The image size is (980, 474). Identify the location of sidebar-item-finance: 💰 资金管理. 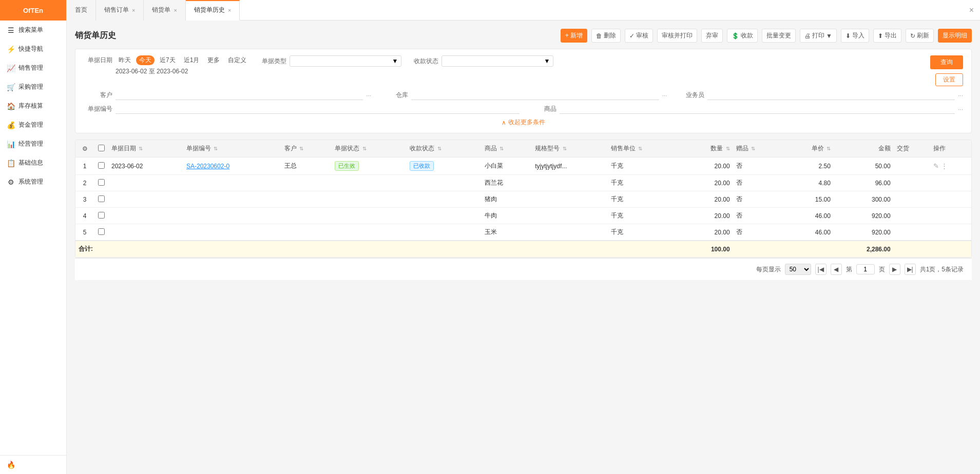
(33, 125).